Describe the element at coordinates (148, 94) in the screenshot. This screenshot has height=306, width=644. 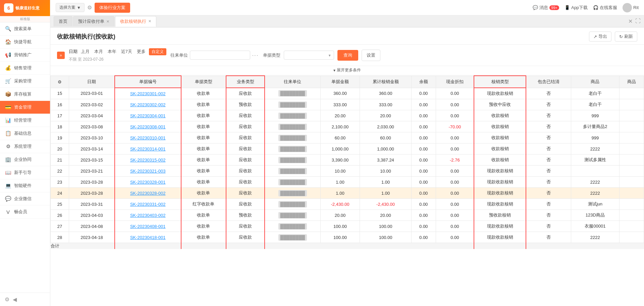
I see `doc-no-link: SK-20230301-002` at that location.